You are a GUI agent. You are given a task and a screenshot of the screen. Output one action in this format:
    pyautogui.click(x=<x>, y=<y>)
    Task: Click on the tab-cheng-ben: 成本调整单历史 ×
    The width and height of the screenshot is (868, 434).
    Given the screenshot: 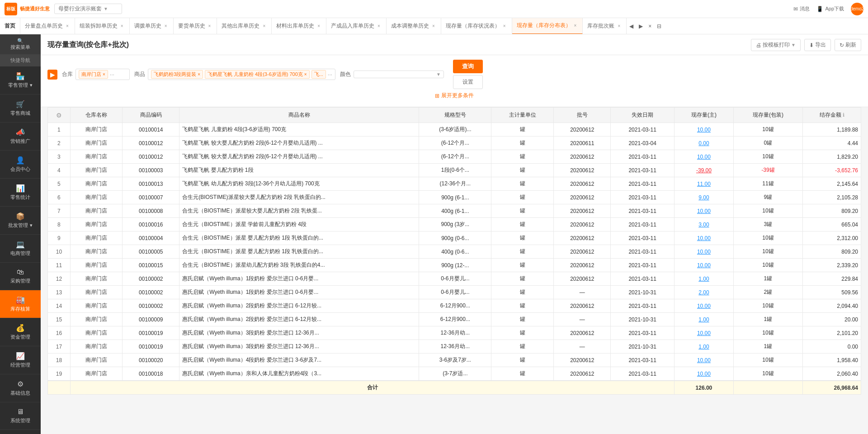 What is the action you would take?
    pyautogui.click(x=414, y=26)
    